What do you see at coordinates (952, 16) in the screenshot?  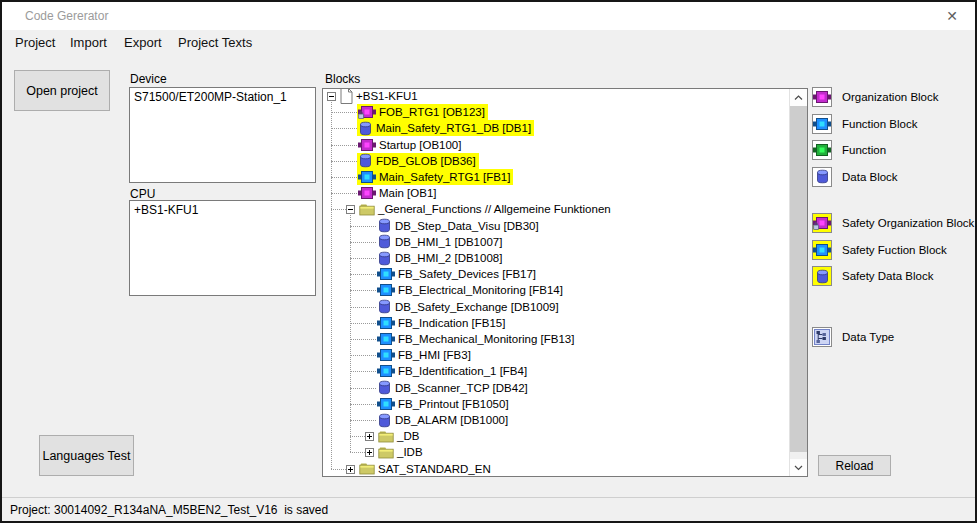 I see `close-icon: ✕` at bounding box center [952, 16].